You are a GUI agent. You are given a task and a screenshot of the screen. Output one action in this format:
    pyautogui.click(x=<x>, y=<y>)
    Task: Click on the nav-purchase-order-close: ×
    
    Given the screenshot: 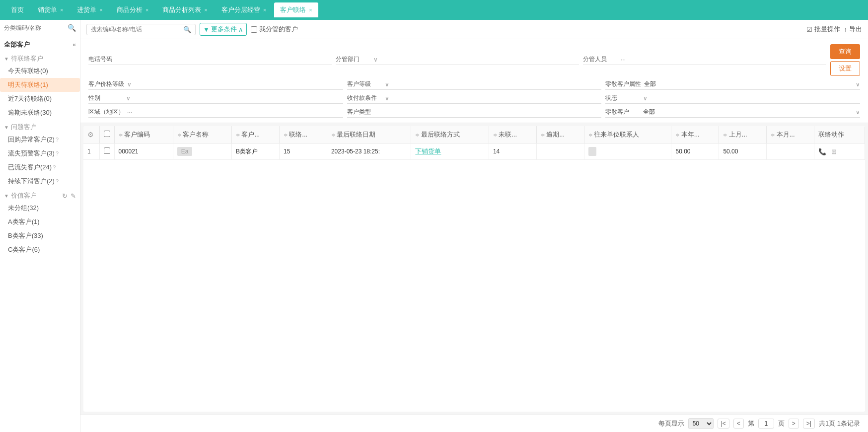 What is the action you would take?
    pyautogui.click(x=101, y=10)
    